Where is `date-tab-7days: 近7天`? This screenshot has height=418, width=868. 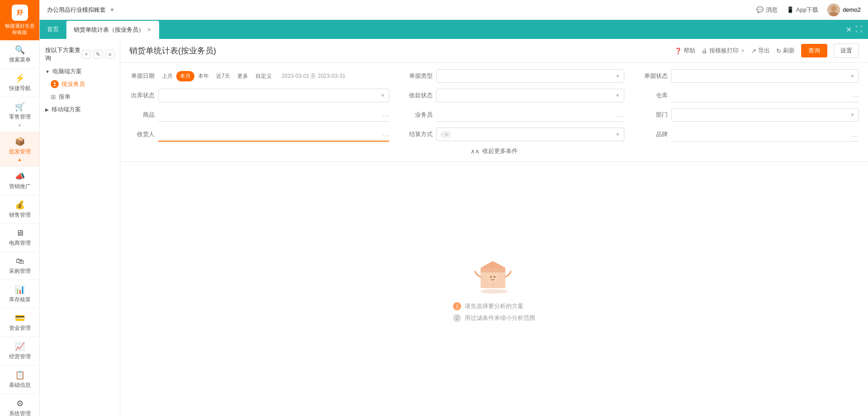
date-tab-7days: 近7天 is located at coordinates (223, 76).